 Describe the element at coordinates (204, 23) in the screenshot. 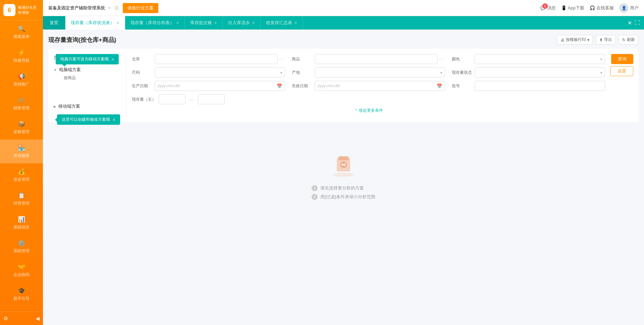

I see `tab-batch-ledger: 库存批次账 ✕` at that location.